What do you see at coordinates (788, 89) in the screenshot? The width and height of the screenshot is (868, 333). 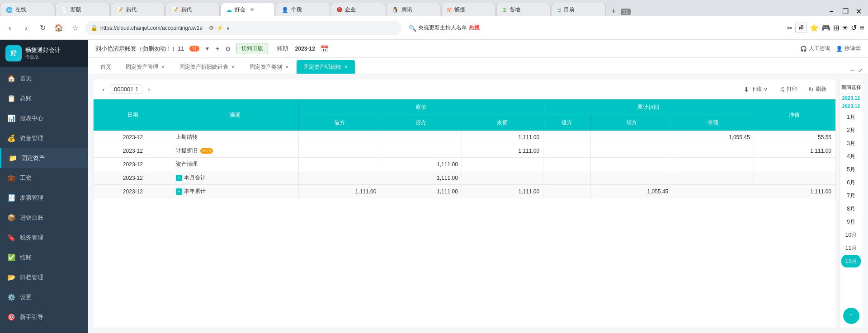 I see `print-btn: 🖨 打印` at bounding box center [788, 89].